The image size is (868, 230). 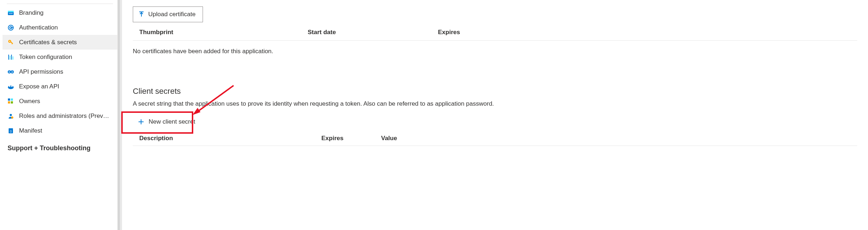 I want to click on sidebar-item-label: API permissions, so click(x=41, y=72).